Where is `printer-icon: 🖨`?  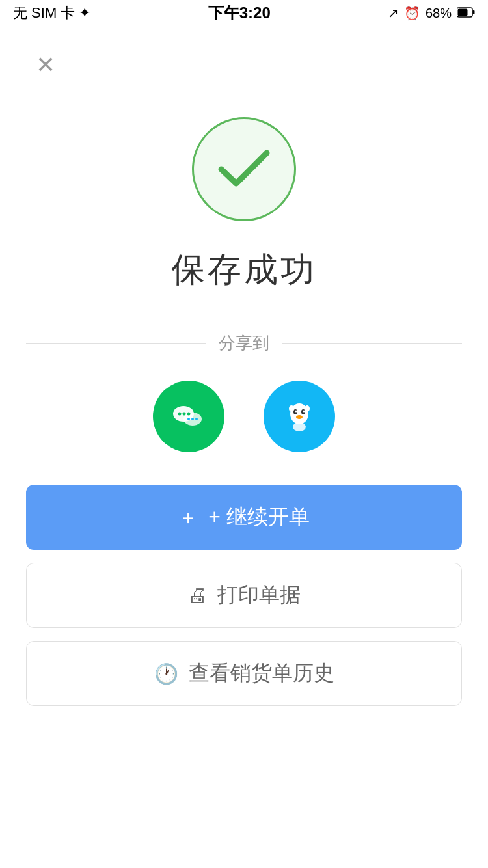
printer-icon: 🖨 is located at coordinates (197, 595).